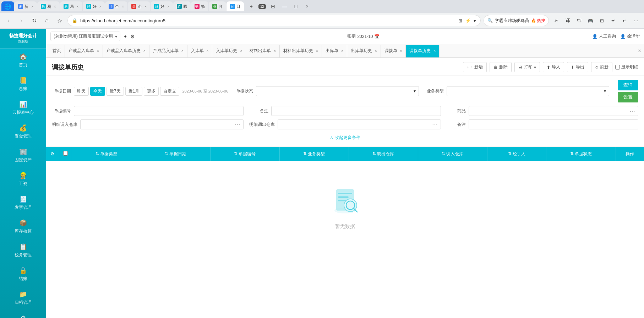  What do you see at coordinates (241, 51) in the screenshot?
I see `page-tab-5-close: ×` at bounding box center [241, 51].